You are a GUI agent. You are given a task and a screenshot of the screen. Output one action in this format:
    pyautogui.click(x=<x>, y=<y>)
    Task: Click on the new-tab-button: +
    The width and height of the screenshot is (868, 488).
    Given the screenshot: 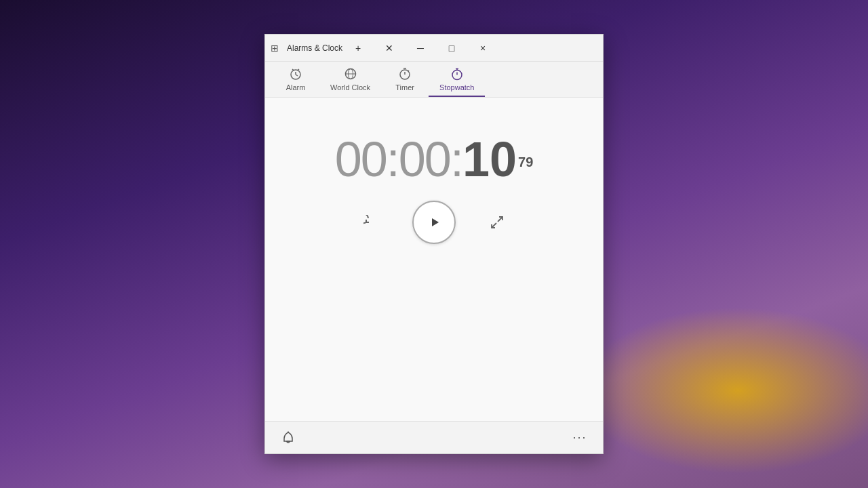 What is the action you would take?
    pyautogui.click(x=358, y=48)
    